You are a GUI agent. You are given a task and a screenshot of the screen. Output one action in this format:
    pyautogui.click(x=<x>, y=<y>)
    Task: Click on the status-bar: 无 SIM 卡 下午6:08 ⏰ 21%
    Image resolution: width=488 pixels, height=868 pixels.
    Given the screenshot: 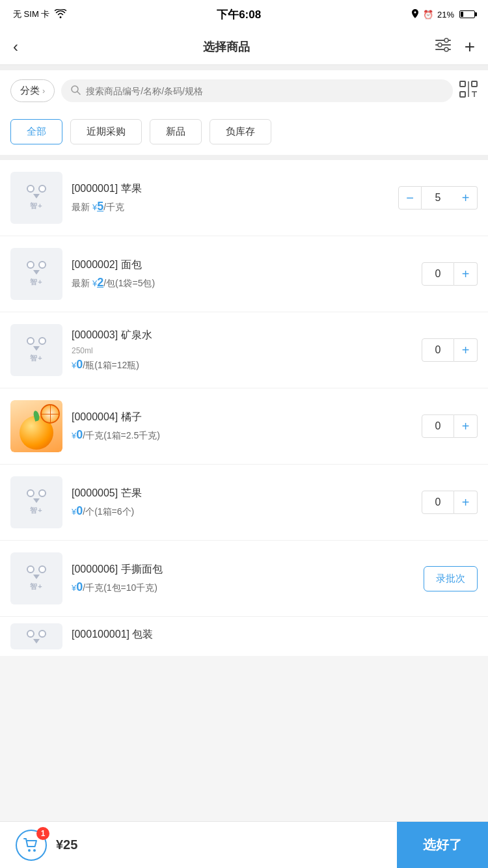 What is the action you would take?
    pyautogui.click(x=244, y=14)
    